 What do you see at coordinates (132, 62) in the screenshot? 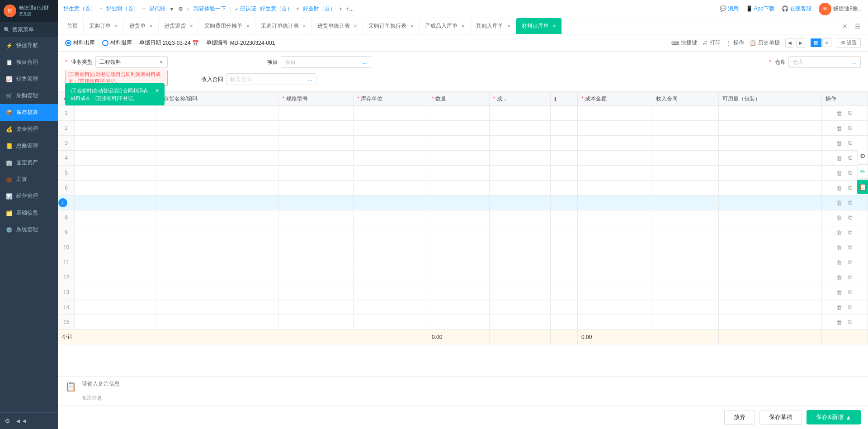
I see `business-type-input: 工程领料 ▼` at bounding box center [132, 62].